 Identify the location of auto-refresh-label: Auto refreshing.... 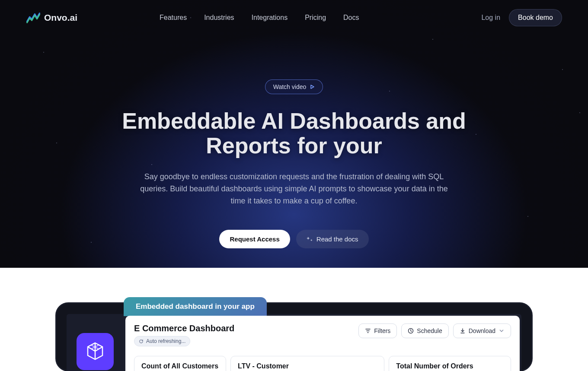
(166, 341).